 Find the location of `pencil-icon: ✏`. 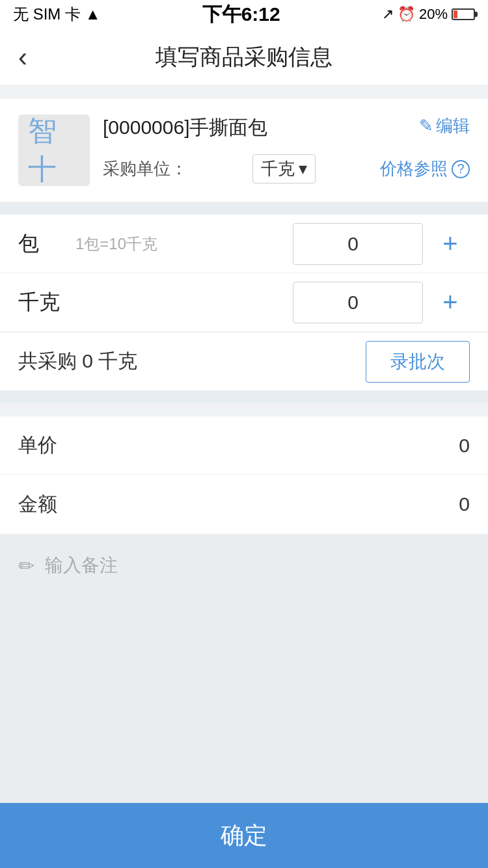

pencil-icon: ✏ is located at coordinates (26, 566).